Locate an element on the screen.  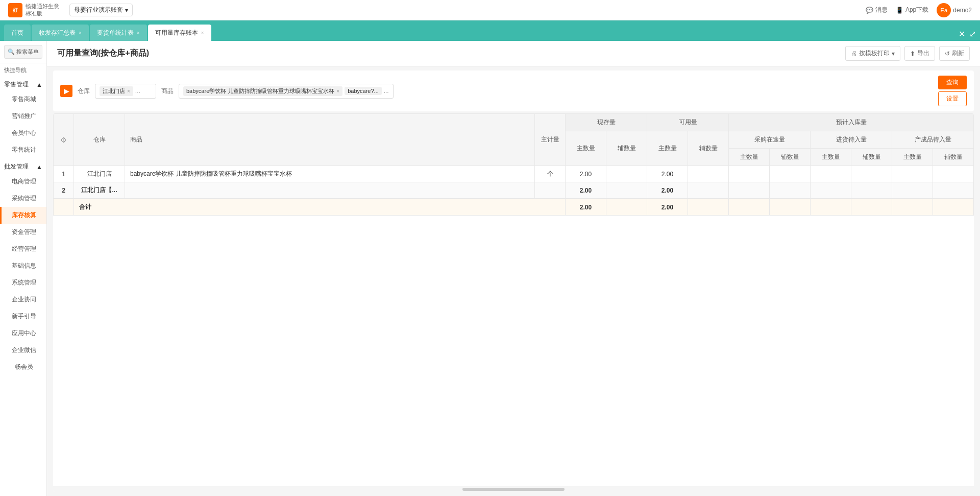
cell-current-main-2: 2.00 is located at coordinates (586, 191).